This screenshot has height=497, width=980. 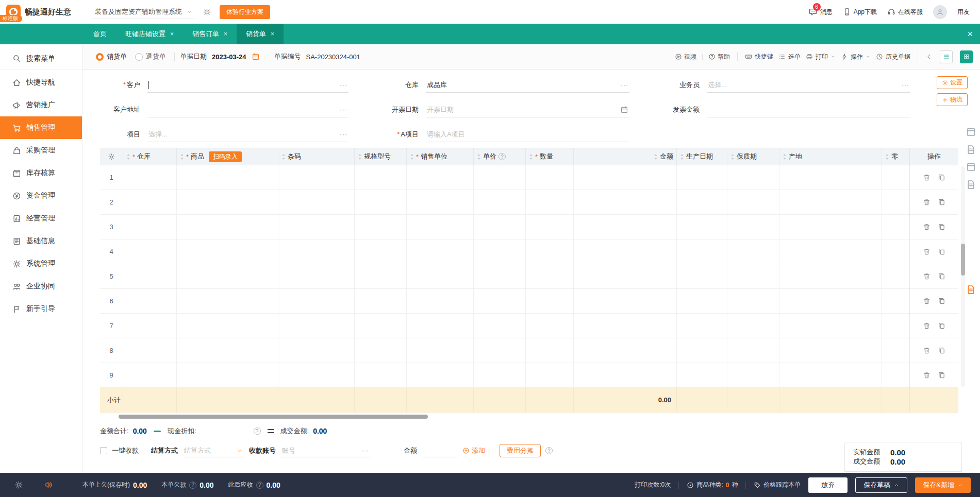 What do you see at coordinates (104, 451) in the screenshot?
I see `one-click-checkbox` at bounding box center [104, 451].